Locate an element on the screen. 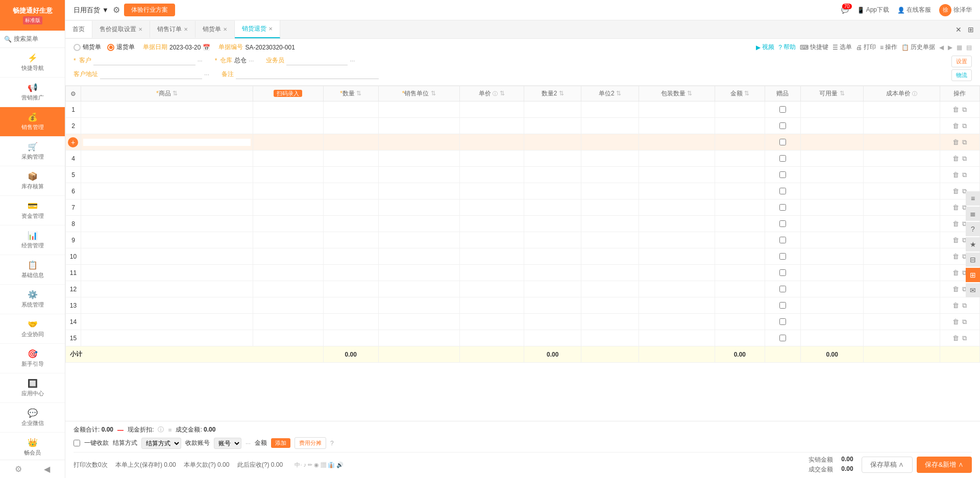 The image size is (980, 478). fee-help-icon: ? is located at coordinates (332, 443).